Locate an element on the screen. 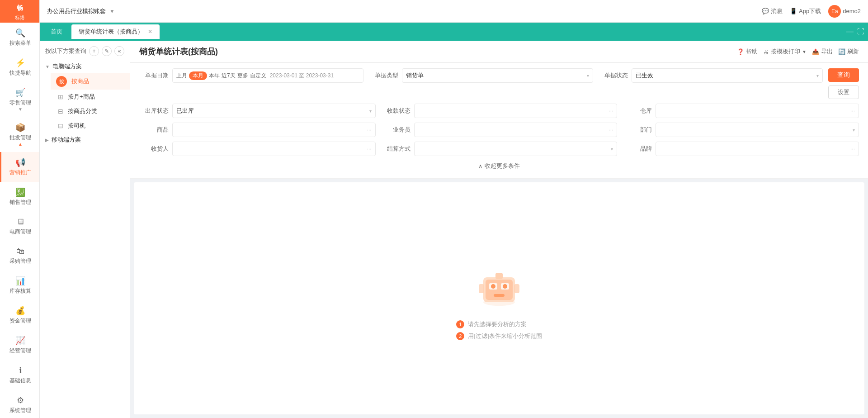  product-control: ··· is located at coordinates (274, 130).